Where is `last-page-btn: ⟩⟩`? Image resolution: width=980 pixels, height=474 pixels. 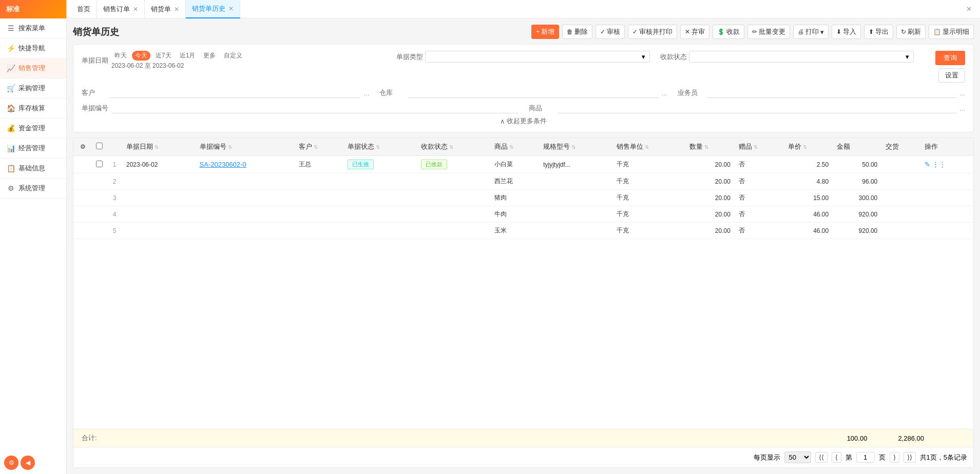 last-page-btn: ⟩⟩ is located at coordinates (910, 458).